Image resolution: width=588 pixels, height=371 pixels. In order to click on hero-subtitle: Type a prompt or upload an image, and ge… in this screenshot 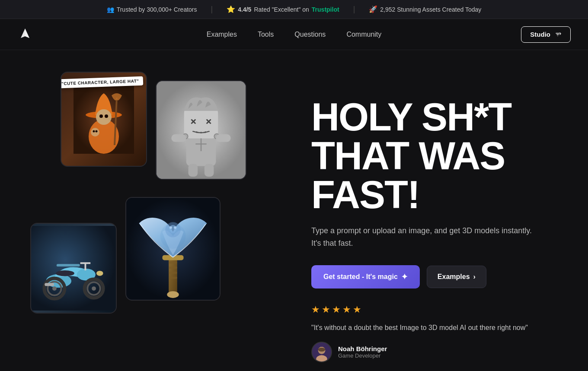, I will do `click(424, 237)`.